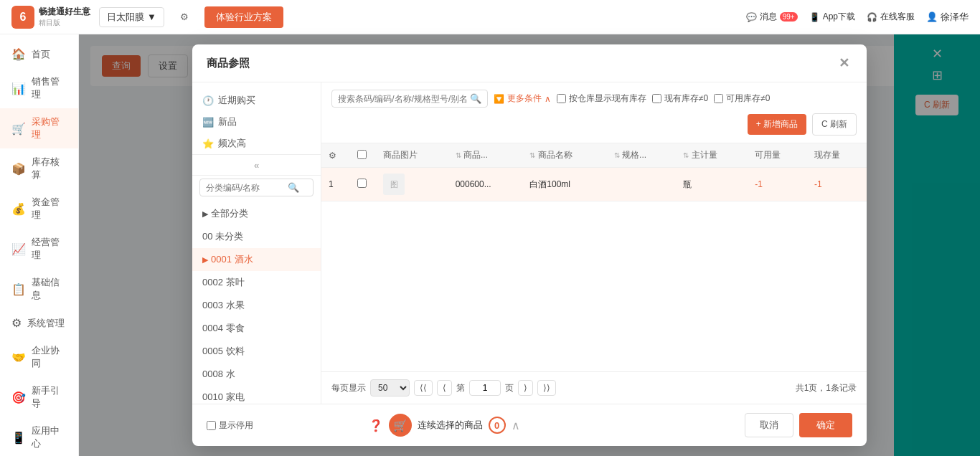 This screenshot has width=980, height=456. I want to click on sidebar-item-sales: 📊 销售管理, so click(39, 88).